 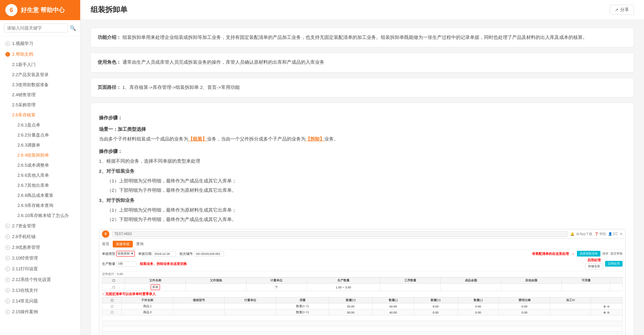 I want to click on ss-td-amt, so click(x=471, y=287).